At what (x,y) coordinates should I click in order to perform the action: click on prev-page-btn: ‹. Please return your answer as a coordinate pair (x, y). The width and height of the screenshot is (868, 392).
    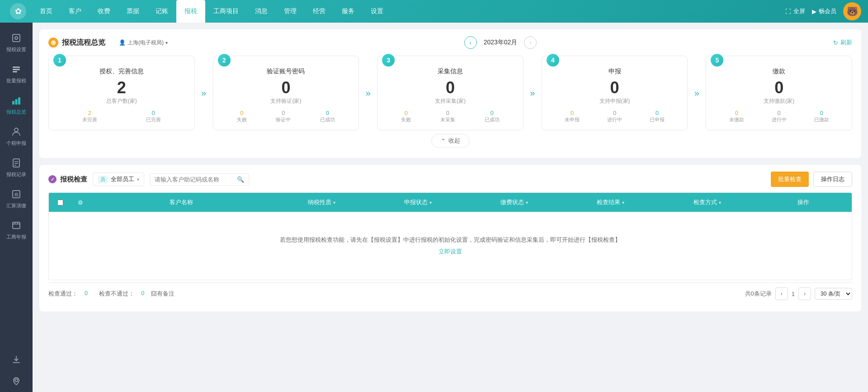
    Looking at the image, I should click on (782, 294).